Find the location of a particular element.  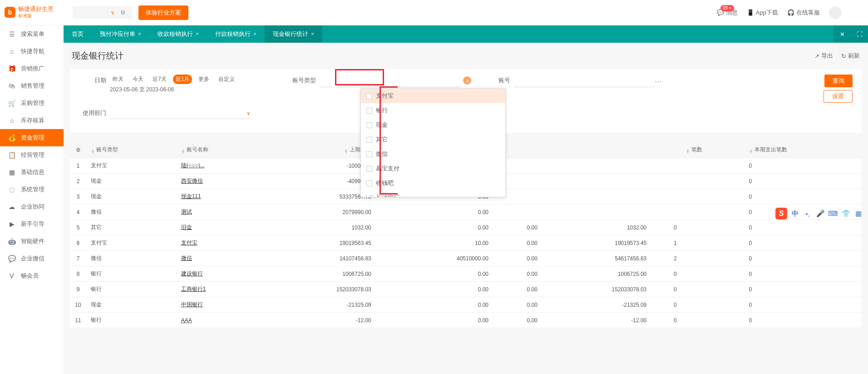

header-right: 💬 99 + 消息 📱 App下载 🎧 在线客服 is located at coordinates (790, 13).